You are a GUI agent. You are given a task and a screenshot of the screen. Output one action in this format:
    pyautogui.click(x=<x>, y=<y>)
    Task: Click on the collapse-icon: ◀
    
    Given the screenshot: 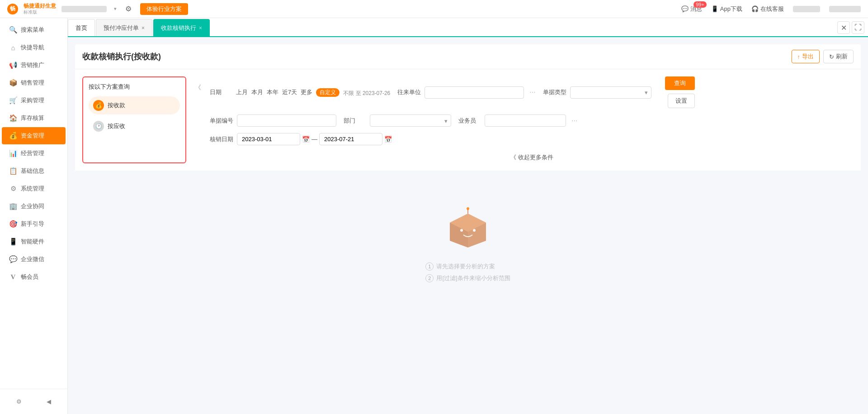 What is the action you would take?
    pyautogui.click(x=49, y=402)
    